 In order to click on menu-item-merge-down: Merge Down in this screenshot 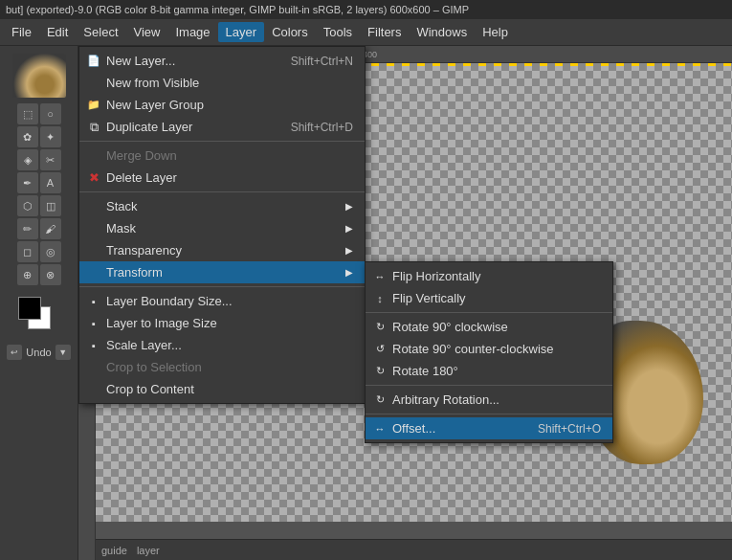, I will do `click(222, 155)`.